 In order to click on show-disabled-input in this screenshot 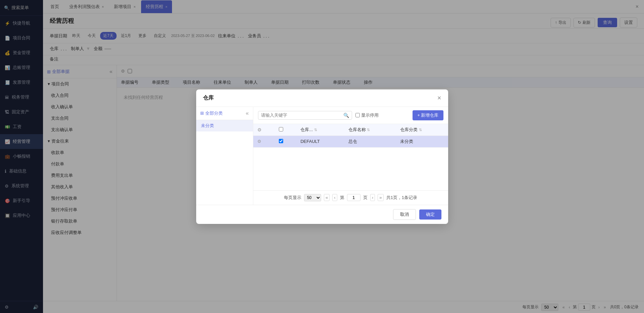, I will do `click(357, 115)`.